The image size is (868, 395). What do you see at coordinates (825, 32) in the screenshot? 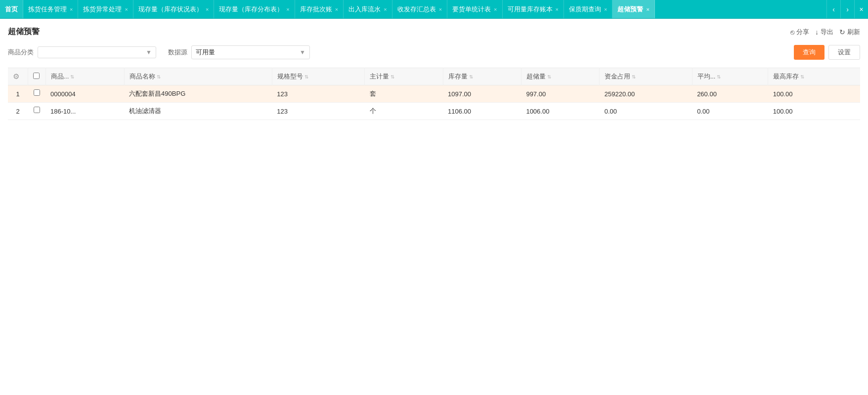
I see `export-button: ↓ 导出` at bounding box center [825, 32].